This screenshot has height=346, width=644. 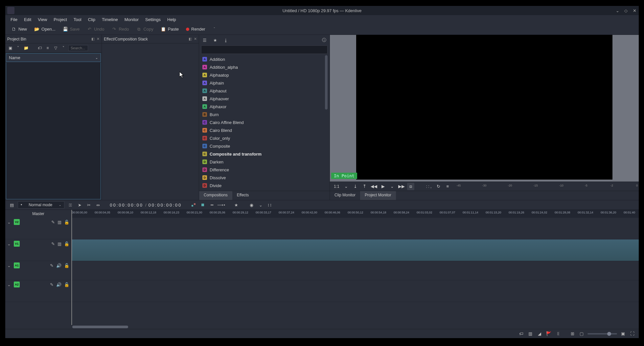 What do you see at coordinates (374, 186) in the screenshot?
I see `rewind-button: ◀◀` at bounding box center [374, 186].